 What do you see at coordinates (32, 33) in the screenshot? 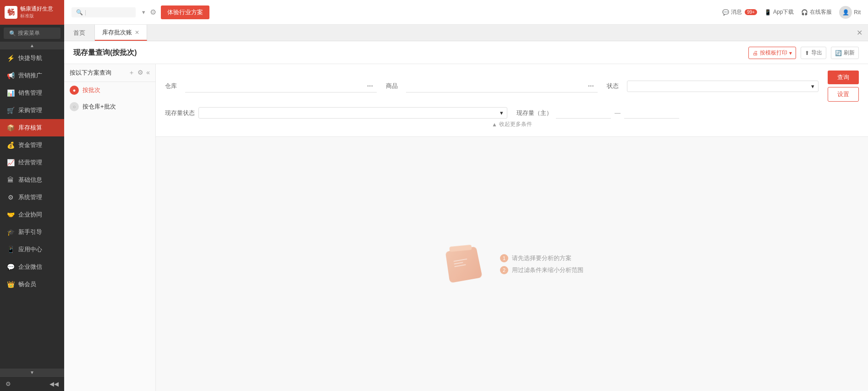
I see `sidebar-search: 🔍 搜索菜单` at bounding box center [32, 33].